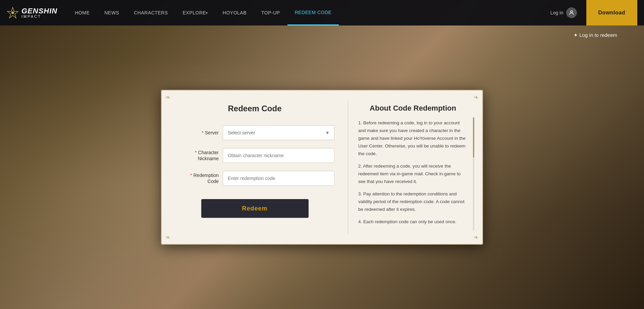 The height and width of the screenshot is (309, 644). What do you see at coordinates (40, 11) in the screenshot?
I see `logo-main-text: GENSHIN` at bounding box center [40, 11].